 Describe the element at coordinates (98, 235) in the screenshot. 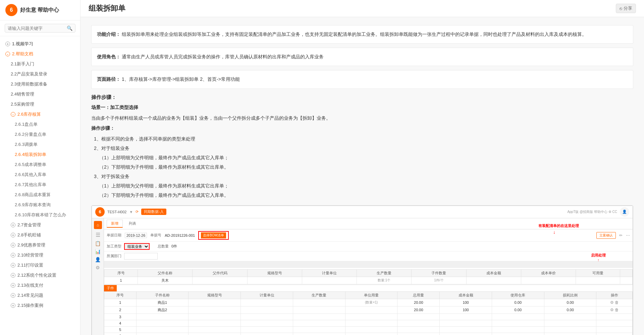

I see `sim-menu-icon1: ☰` at that location.